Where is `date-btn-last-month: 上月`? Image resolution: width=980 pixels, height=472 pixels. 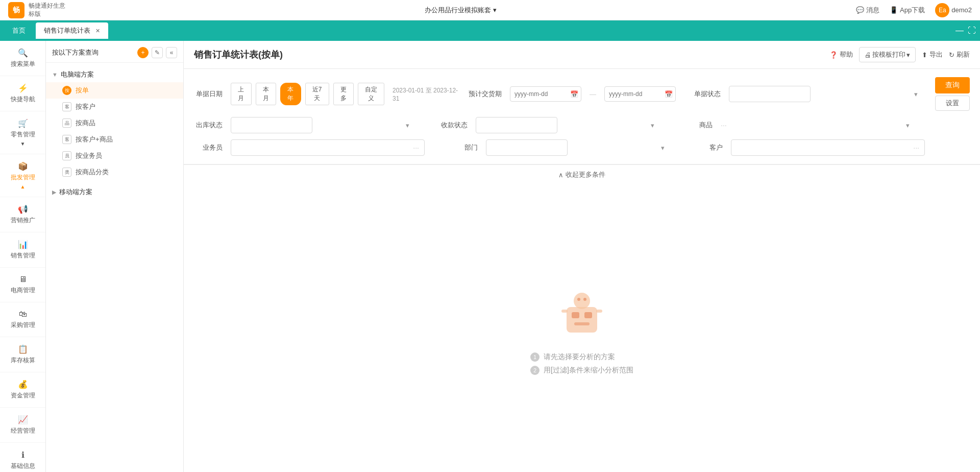 date-btn-last-month: 上月 is located at coordinates (241, 94).